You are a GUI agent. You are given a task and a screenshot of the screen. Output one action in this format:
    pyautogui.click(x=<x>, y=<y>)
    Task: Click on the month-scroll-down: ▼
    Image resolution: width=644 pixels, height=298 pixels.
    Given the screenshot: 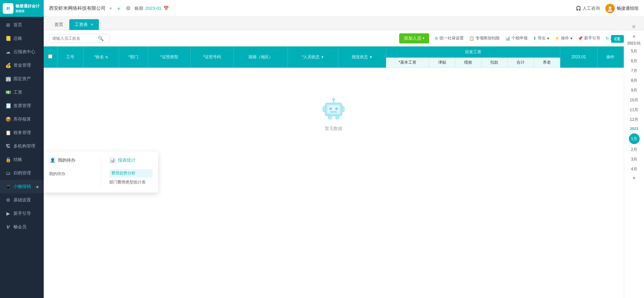 What is the action you would take?
    pyautogui.click(x=634, y=178)
    